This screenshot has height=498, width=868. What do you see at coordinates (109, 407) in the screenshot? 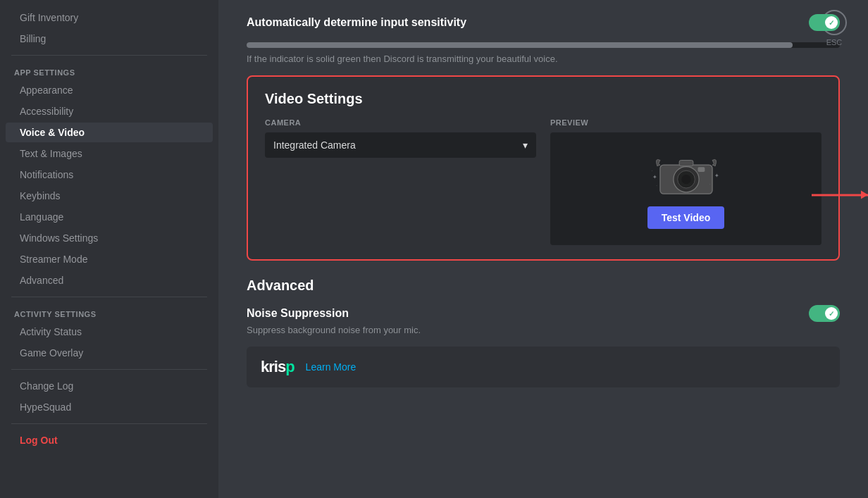
I see `sidebar-item-hypesquad: HypeSquad` at bounding box center [109, 407].